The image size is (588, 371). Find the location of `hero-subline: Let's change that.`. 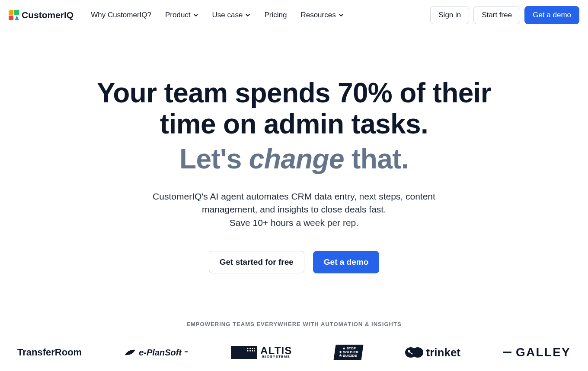

hero-subline: Let's change that. is located at coordinates (294, 159).